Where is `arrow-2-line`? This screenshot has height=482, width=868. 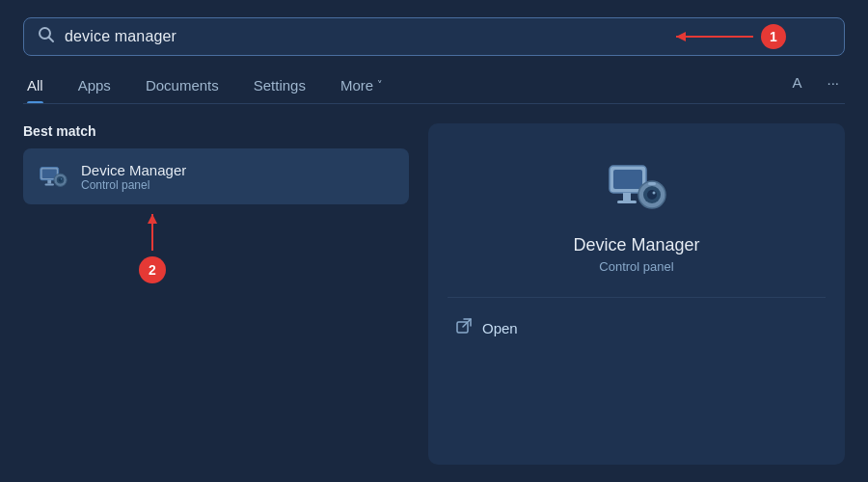 arrow-2-line is located at coordinates (152, 232).